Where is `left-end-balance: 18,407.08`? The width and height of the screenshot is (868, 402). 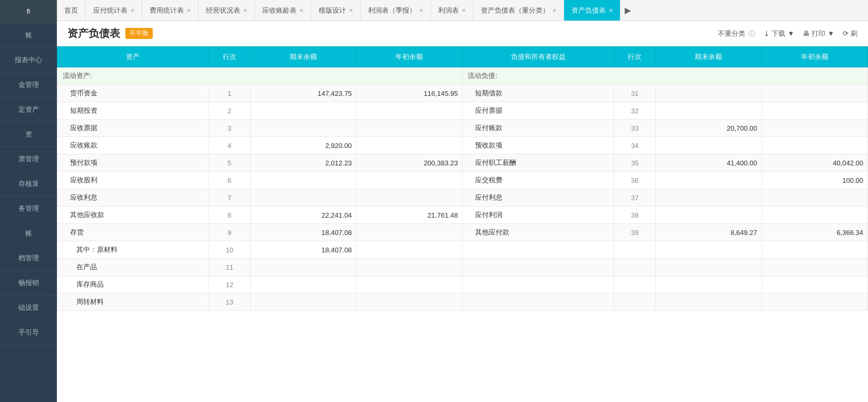 left-end-balance: 18,407.08 is located at coordinates (303, 233).